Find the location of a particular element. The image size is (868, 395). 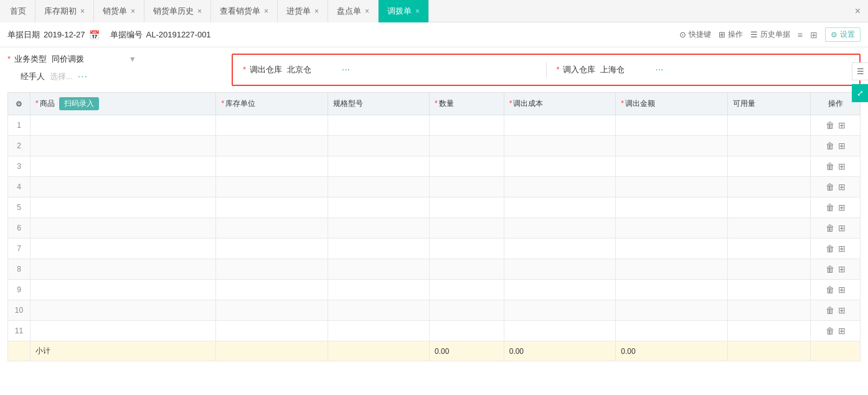

tab-sales-order: 销货单 × is located at coordinates (120, 11).